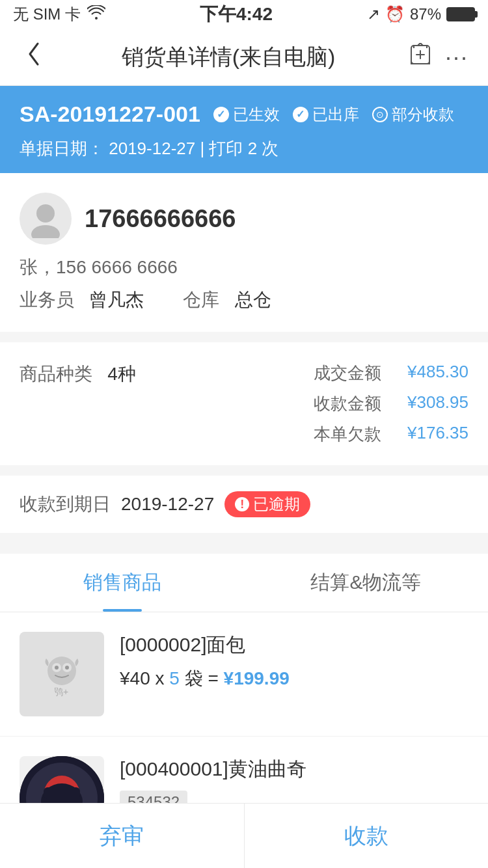 The width and height of the screenshot is (488, 868). What do you see at coordinates (294, 679) in the screenshot?
I see `product-price: ¥40 x 5 袋 = ¥199.99` at bounding box center [294, 679].